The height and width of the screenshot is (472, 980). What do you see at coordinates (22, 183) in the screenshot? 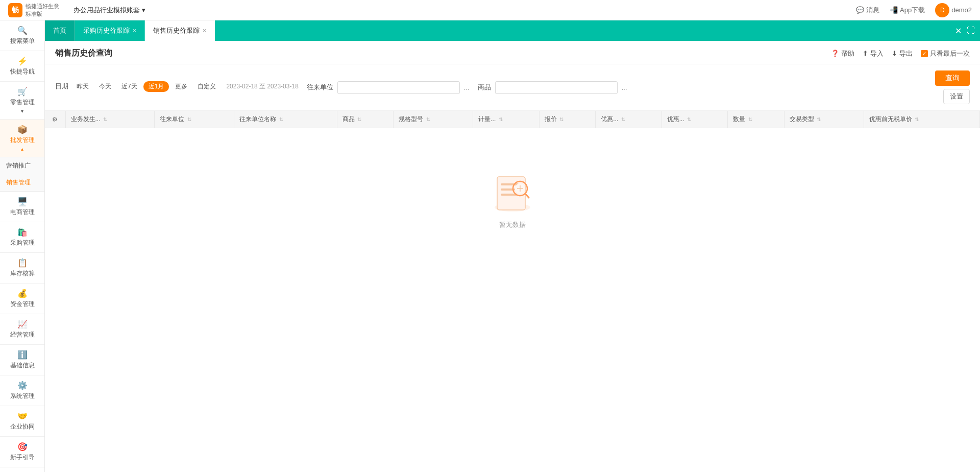
I see `sidebar-item-sales-mgmt: 销售管理` at bounding box center [22, 183].